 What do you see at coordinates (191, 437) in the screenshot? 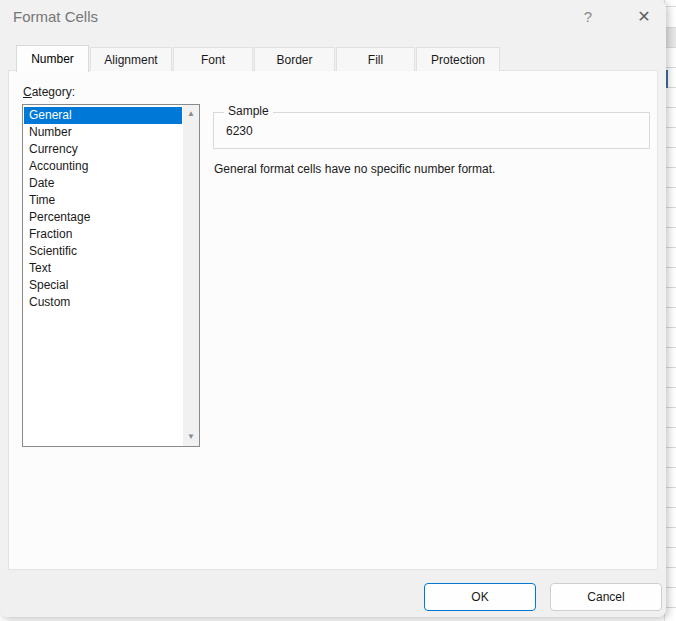
I see `scroll-down-icon: ▼` at bounding box center [191, 437].